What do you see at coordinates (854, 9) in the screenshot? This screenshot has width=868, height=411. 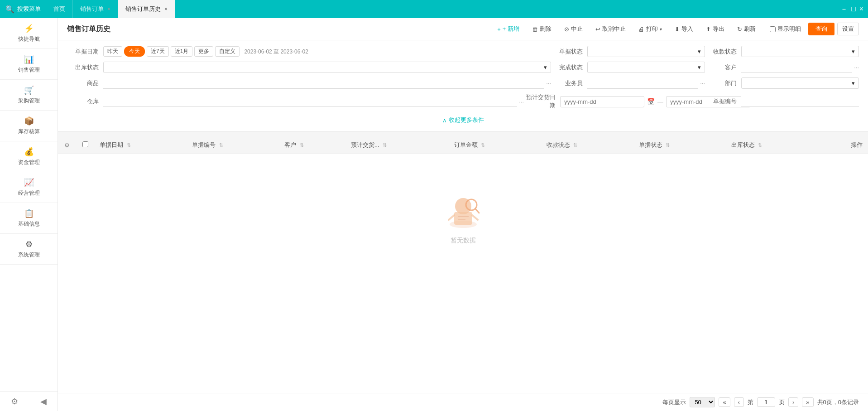 I see `maximize-btn: □` at bounding box center [854, 9].